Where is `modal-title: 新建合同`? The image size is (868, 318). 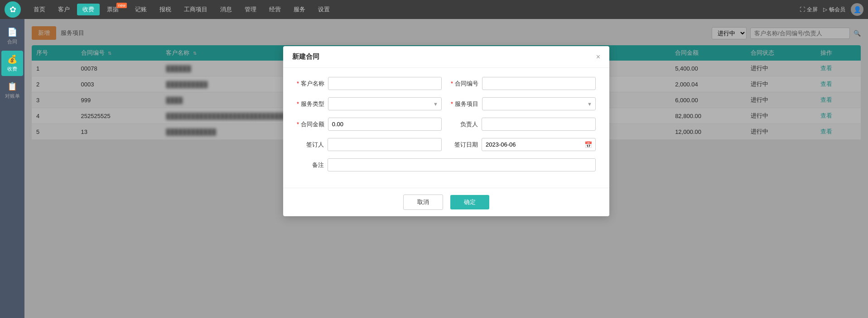 modal-title: 新建合同 is located at coordinates (306, 57).